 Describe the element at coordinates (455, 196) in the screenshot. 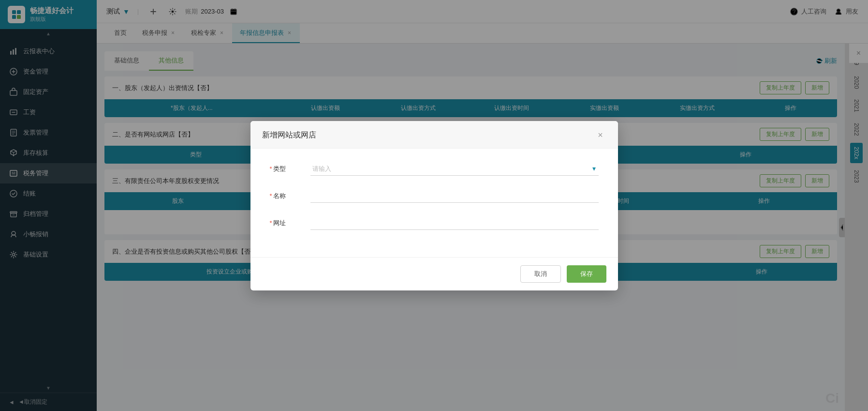

I see `name-input` at that location.